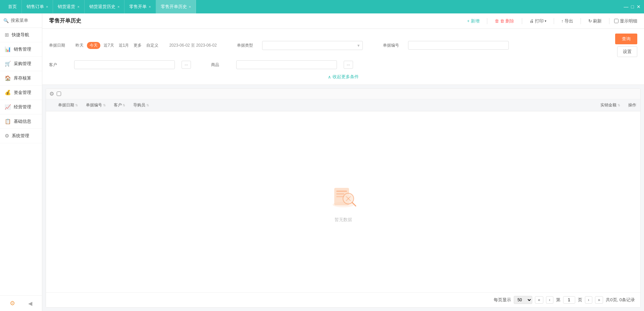 This screenshot has width=644, height=311. I want to click on prev-page-btn: ‹, so click(550, 300).